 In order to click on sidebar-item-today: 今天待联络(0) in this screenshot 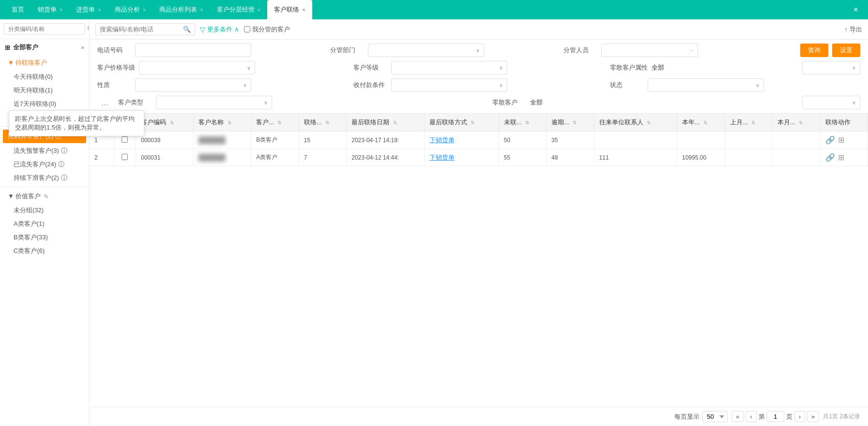, I will do `click(45, 77)`.